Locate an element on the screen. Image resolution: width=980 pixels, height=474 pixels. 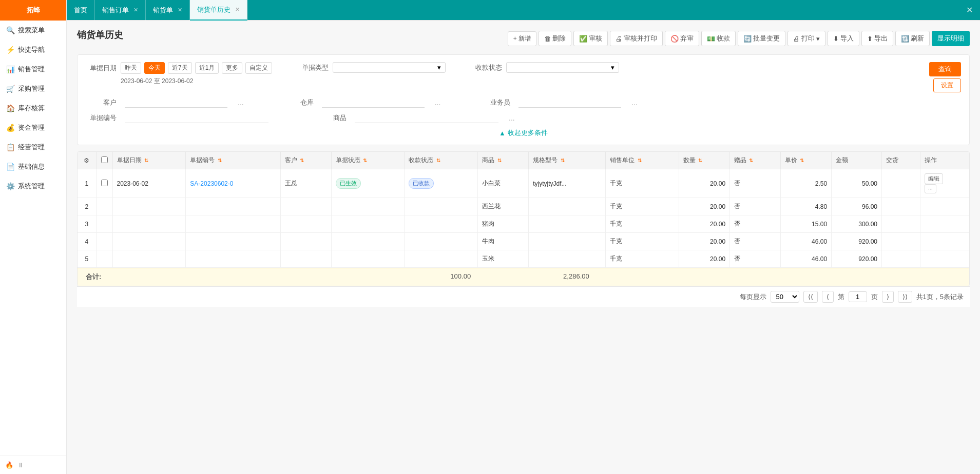
abandon-button: 🚫 弃审 is located at coordinates (682, 38).